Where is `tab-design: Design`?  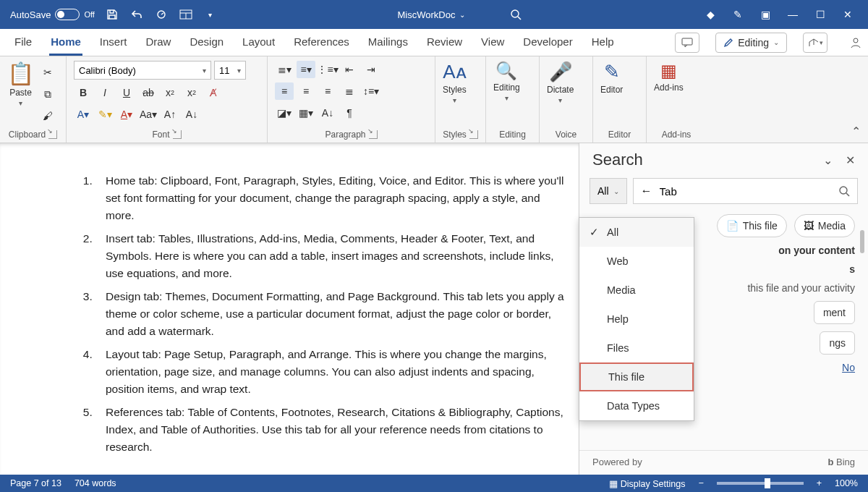 tab-design: Design is located at coordinates (207, 42).